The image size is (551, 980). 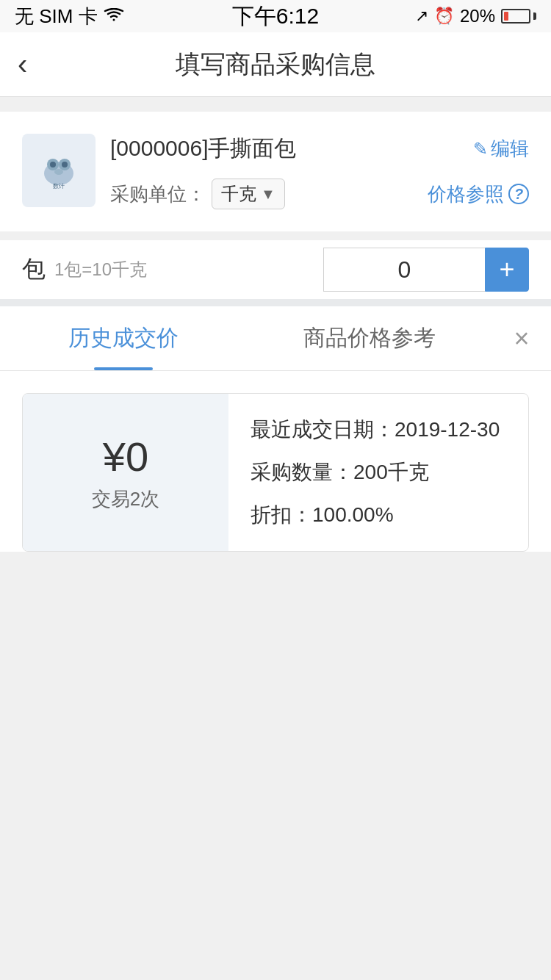 What do you see at coordinates (353, 514) in the screenshot?
I see `discount-value: 100.00%` at bounding box center [353, 514].